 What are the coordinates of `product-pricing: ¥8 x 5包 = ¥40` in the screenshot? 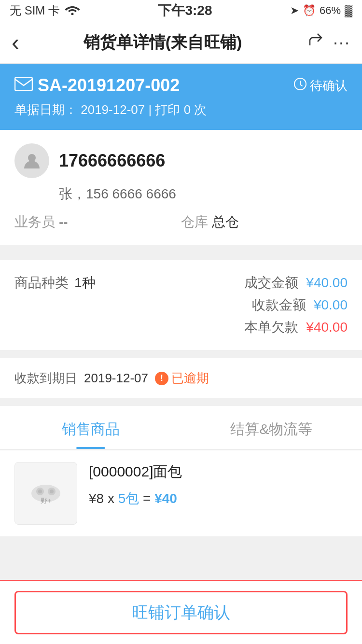 It's located at (218, 499).